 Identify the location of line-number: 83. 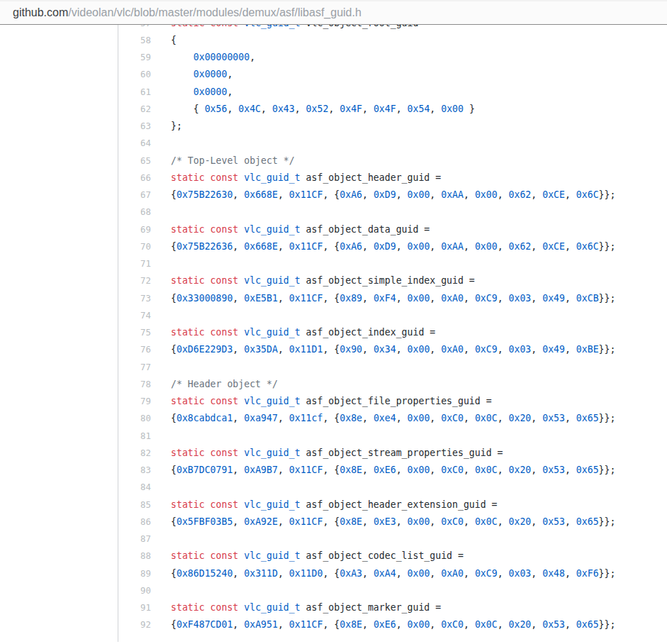
(135, 470).